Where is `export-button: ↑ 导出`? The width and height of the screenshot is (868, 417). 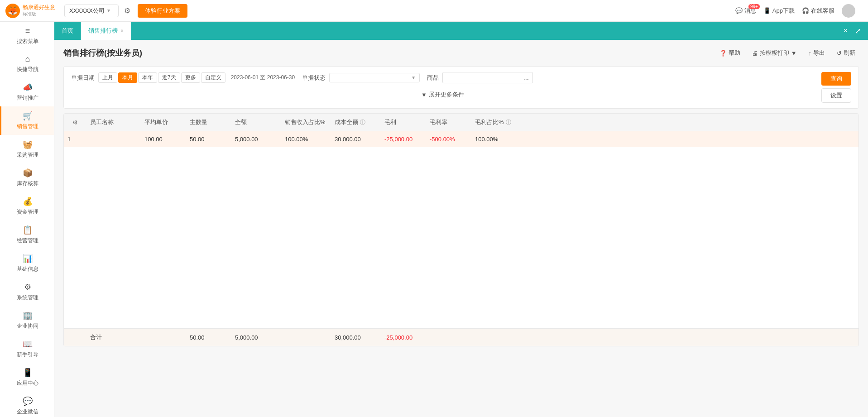 export-button: ↑ 导出 is located at coordinates (817, 53).